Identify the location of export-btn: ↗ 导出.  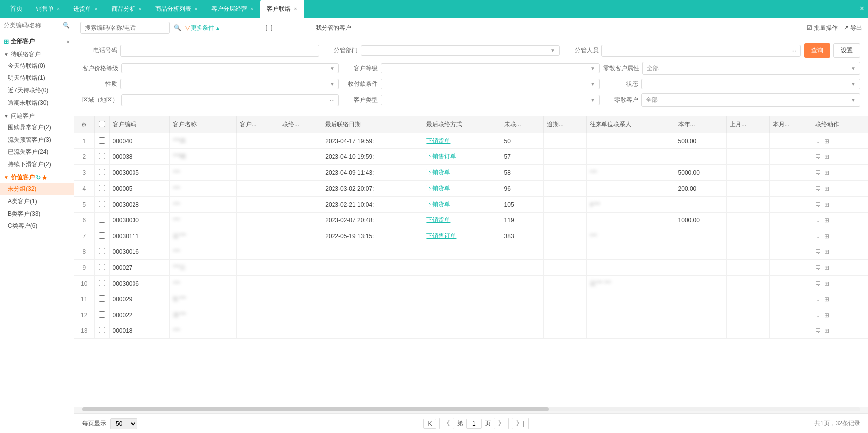
(853, 28).